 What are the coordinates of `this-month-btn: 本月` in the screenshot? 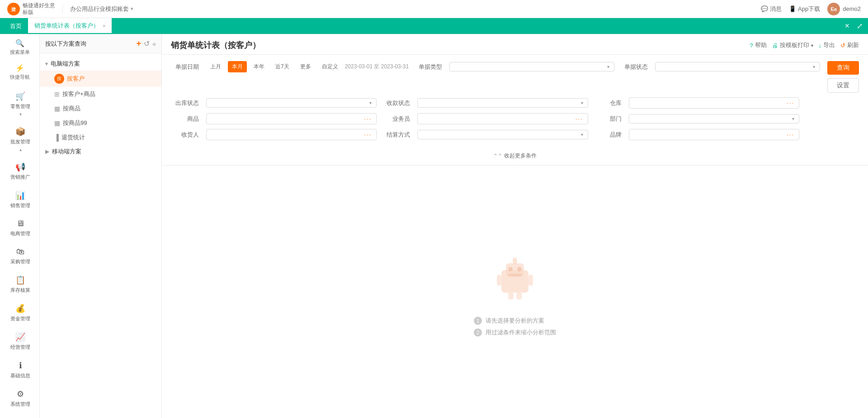 It's located at (237, 67).